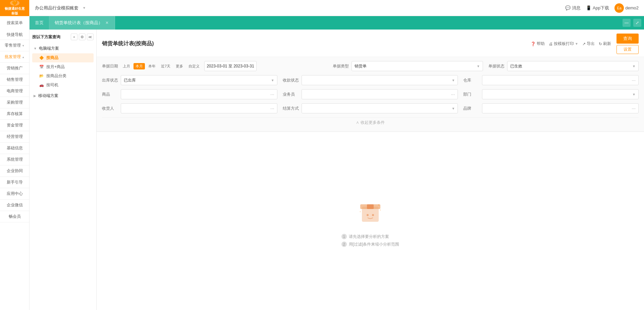 Image resolution: width=644 pixels, height=310 pixels. What do you see at coordinates (380, 80) in the screenshot?
I see `collection-input: ▼` at bounding box center [380, 80].